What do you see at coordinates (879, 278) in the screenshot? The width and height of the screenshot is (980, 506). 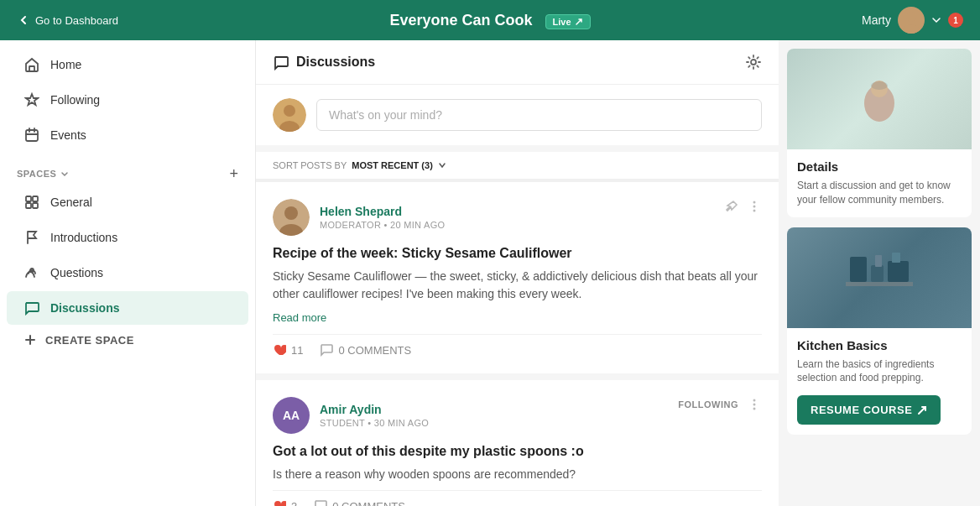 I see `course-card-image` at bounding box center [879, 278].